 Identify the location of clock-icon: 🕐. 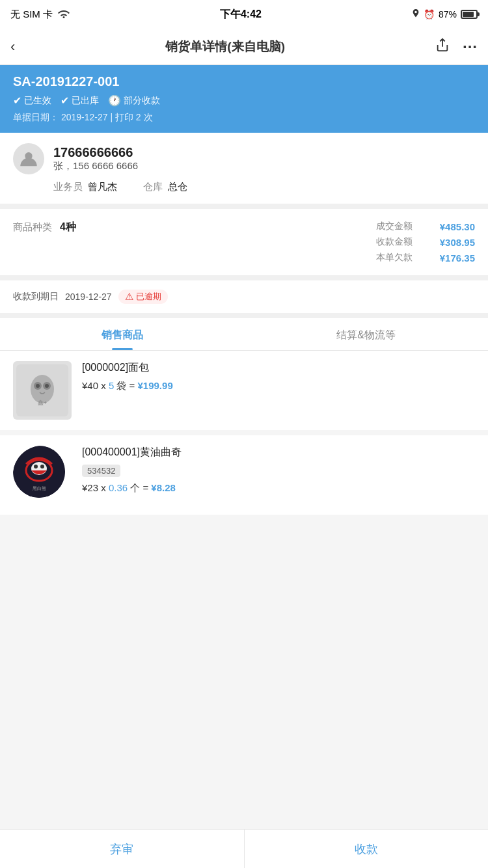
(115, 100).